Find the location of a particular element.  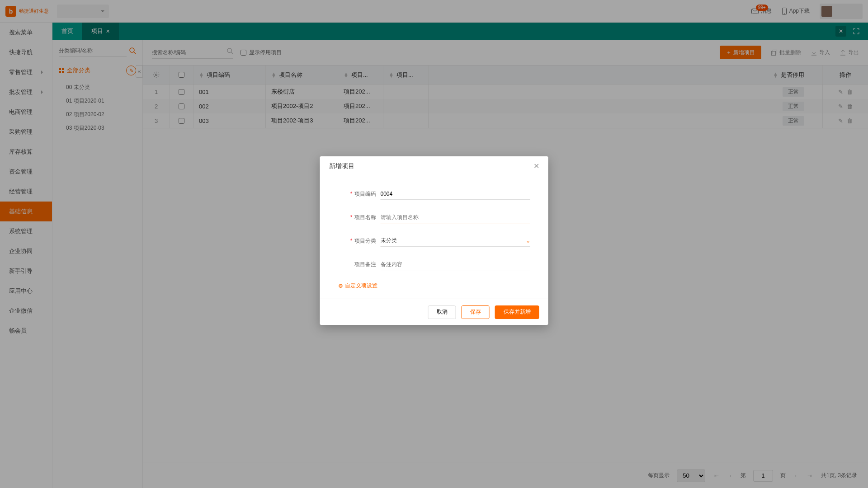

modal-title: 新增项目 is located at coordinates (342, 166).